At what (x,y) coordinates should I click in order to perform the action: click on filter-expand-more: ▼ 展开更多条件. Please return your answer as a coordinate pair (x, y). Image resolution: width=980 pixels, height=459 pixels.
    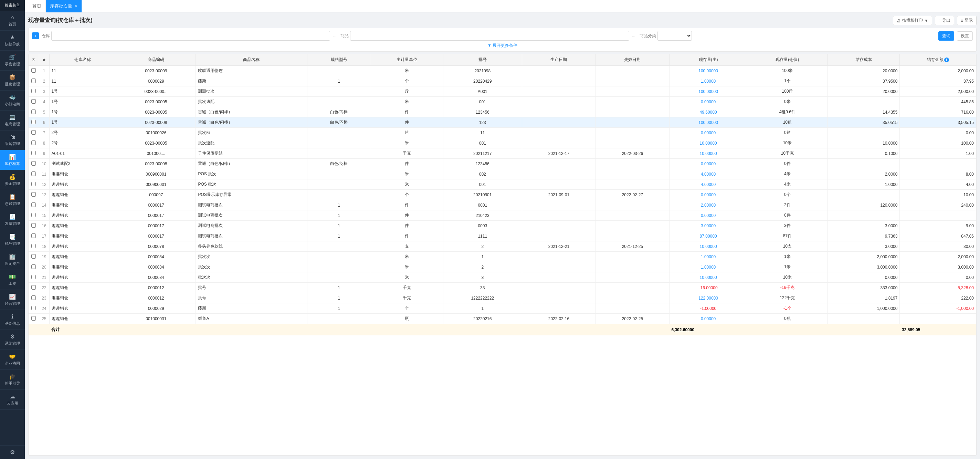
    Looking at the image, I should click on (502, 46).